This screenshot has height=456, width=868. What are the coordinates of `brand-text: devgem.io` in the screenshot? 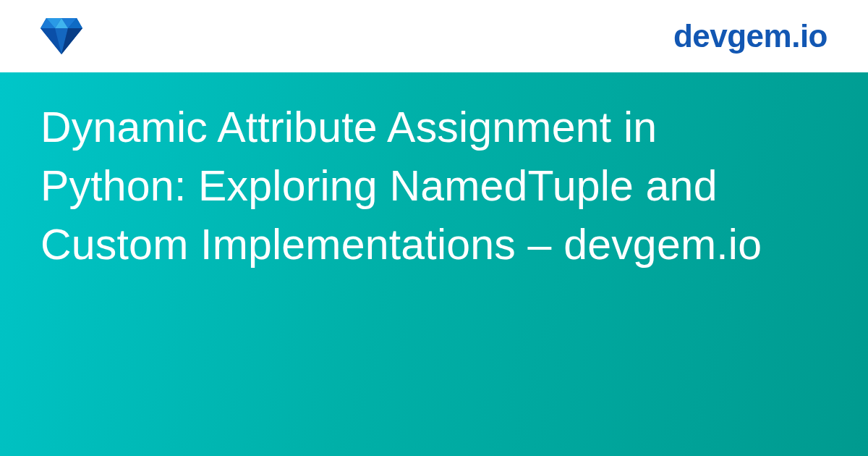 It's located at (751, 36).